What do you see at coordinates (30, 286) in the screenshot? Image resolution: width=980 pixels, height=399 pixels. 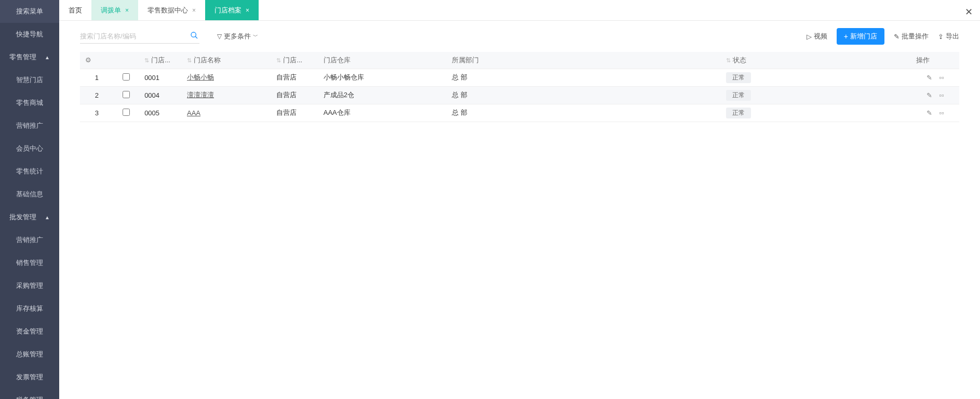 I see `sidebar-item-purchase-mgmt: 采购管理` at bounding box center [30, 286].